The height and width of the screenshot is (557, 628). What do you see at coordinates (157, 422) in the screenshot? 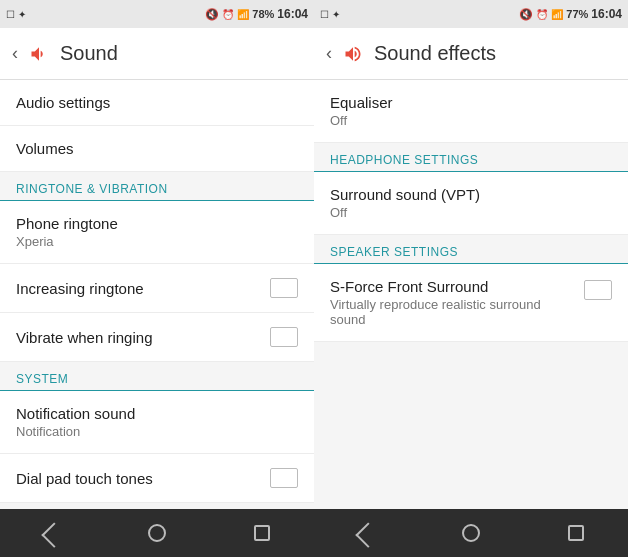
I see `notification-sound-item: Notification sound Notification` at bounding box center [157, 422].